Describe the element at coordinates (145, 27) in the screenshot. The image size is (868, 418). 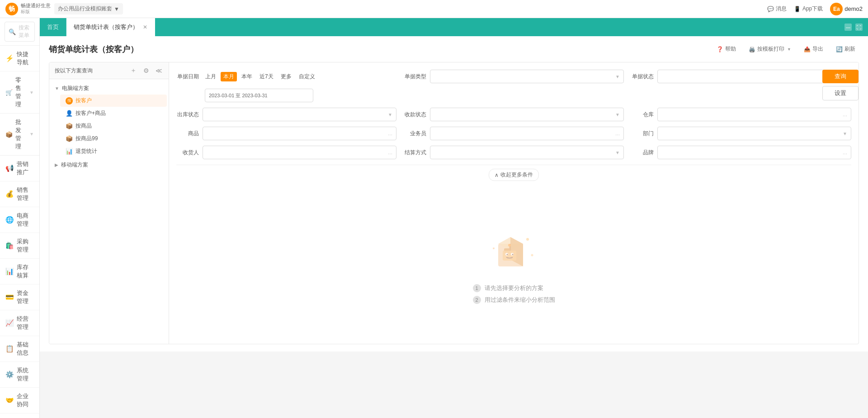
I see `tab-close-icon: ✕` at that location.